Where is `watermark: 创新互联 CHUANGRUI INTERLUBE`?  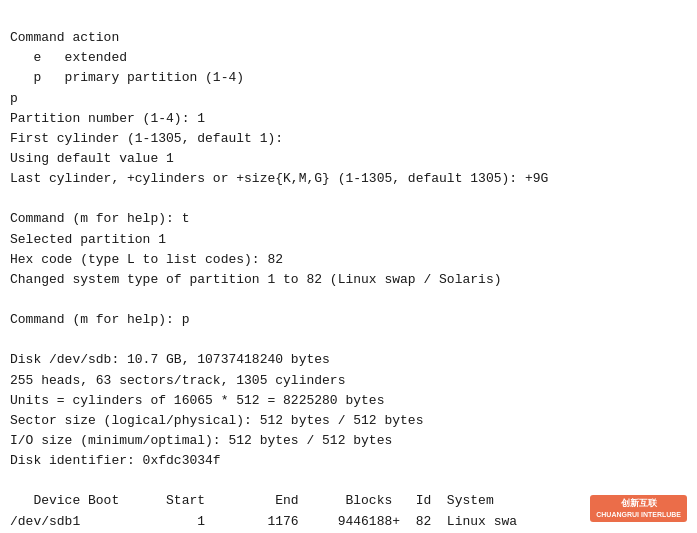 watermark: 创新互联 CHUANGRUI INTERLUBE is located at coordinates (638, 508).